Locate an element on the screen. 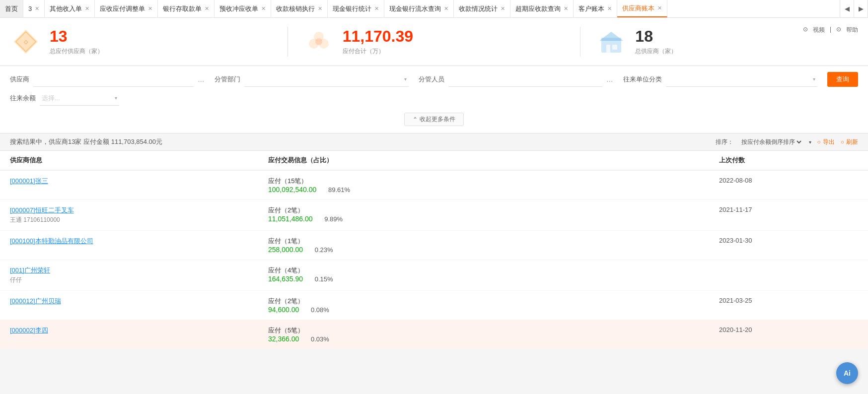 Image resolution: width=868 pixels, height=394 pixels. supplier-info-cell: [000001]张三 is located at coordinates (139, 181).